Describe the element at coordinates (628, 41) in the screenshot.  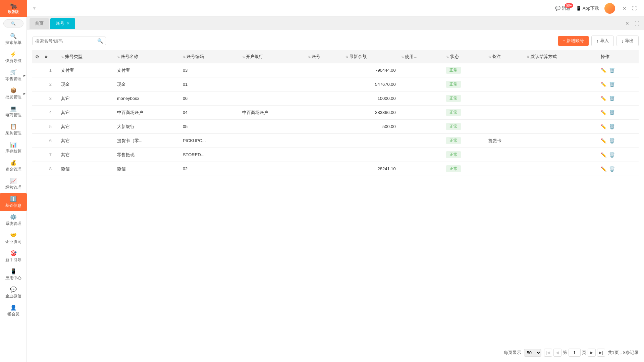
I see `export-button: ↓ 导出` at that location.